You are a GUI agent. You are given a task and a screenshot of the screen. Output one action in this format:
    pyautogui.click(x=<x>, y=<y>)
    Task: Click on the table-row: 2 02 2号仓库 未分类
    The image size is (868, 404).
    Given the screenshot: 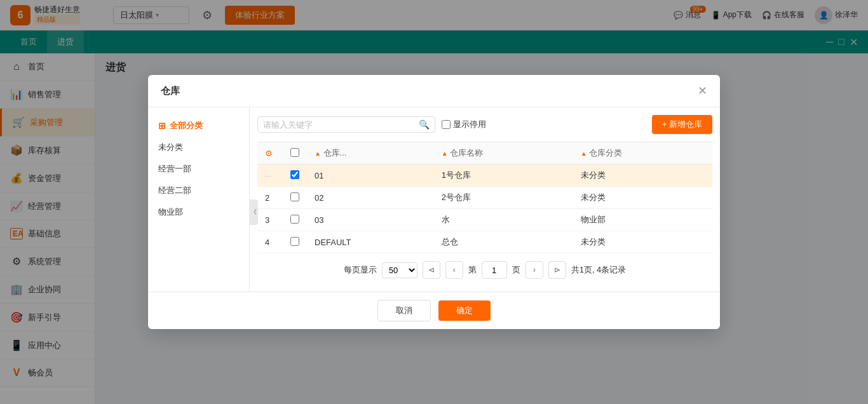 What is the action you would take?
    pyautogui.click(x=485, y=198)
    